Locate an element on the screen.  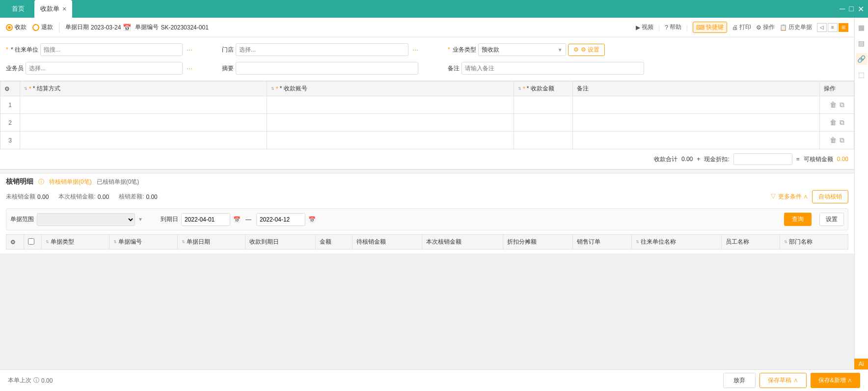
biz-type-select: 预收款 ▼ is located at coordinates (522, 50).